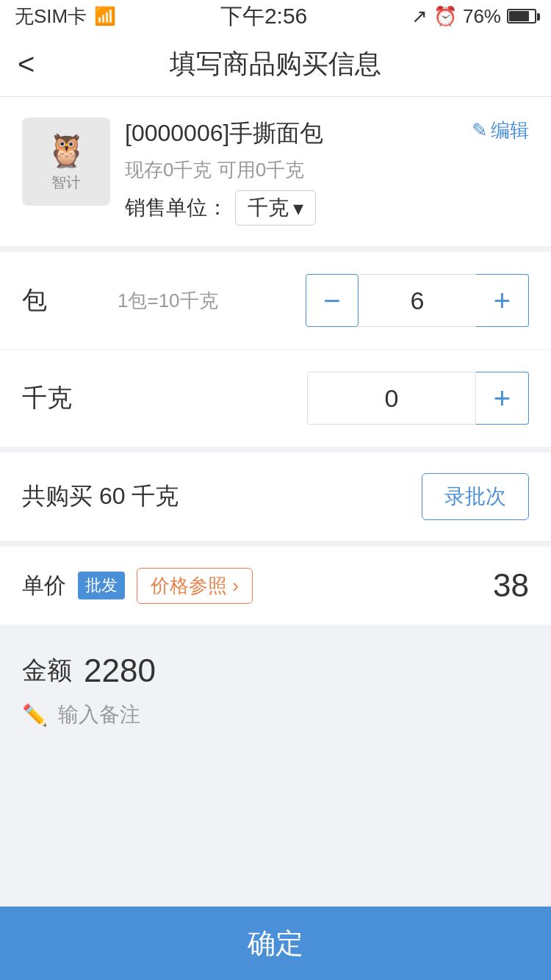 The width and height of the screenshot is (551, 980). What do you see at coordinates (35, 716) in the screenshot?
I see `note-icon: ✏️` at bounding box center [35, 716].